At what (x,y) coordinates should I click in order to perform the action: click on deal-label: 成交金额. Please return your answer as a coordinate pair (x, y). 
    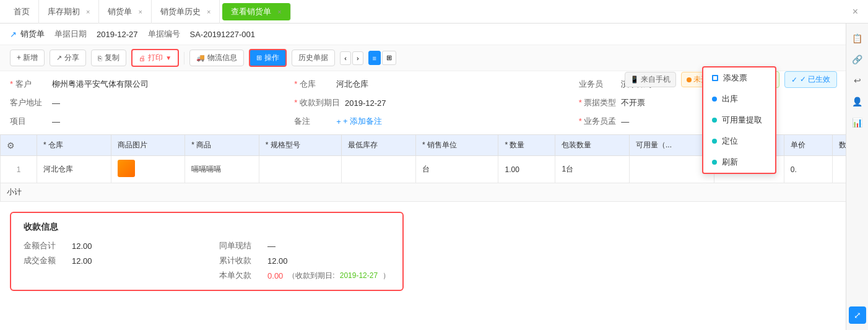
    Looking at the image, I should click on (45, 261).